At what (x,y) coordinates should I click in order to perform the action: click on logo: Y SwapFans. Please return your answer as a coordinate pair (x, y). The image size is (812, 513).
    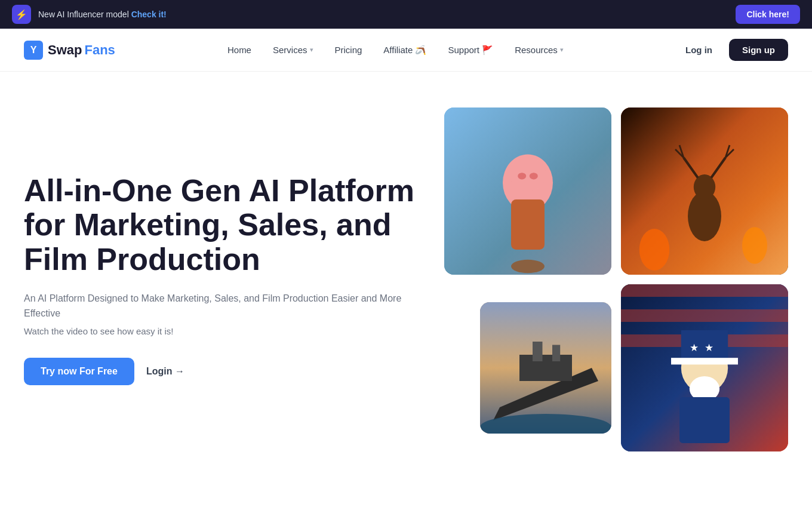
    Looking at the image, I should click on (69, 50).